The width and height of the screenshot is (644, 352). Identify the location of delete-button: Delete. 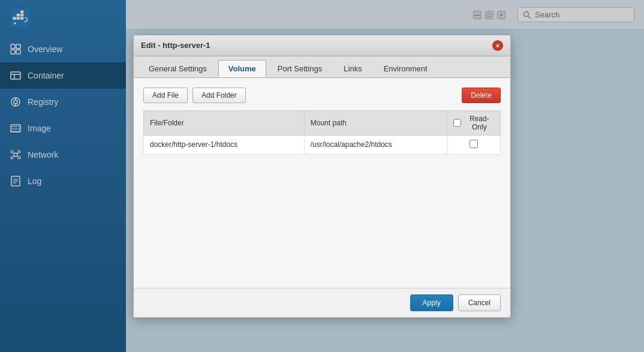
(481, 95).